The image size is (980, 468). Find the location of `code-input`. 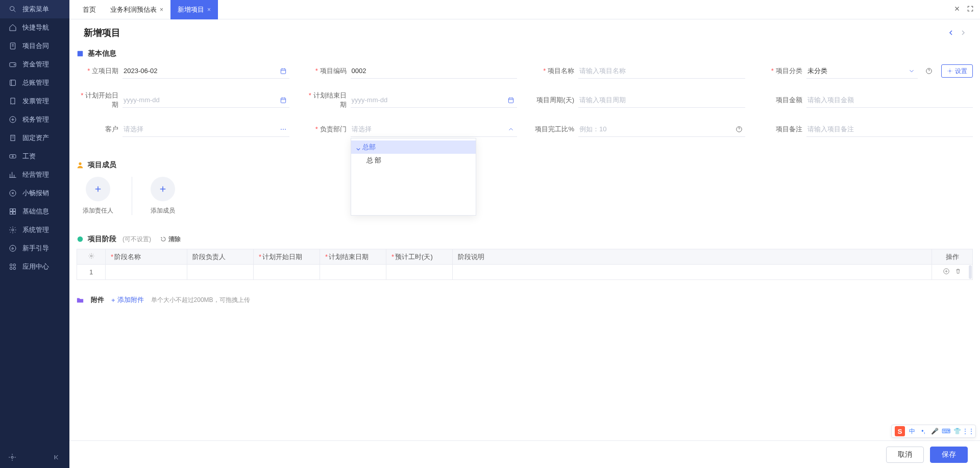

code-input is located at coordinates (434, 71).